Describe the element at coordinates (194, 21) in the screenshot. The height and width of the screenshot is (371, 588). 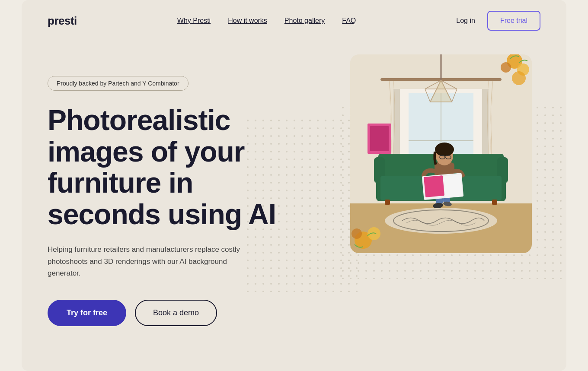
I see `nav-link-why-presti: Why Presti` at that location.